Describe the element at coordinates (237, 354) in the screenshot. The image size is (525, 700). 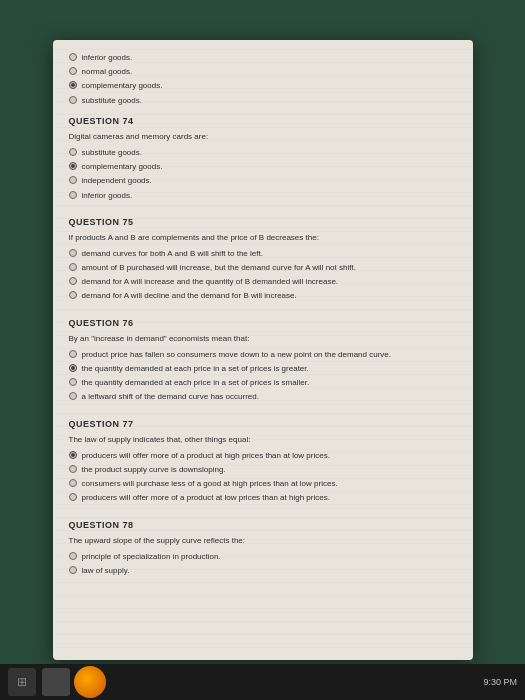
I see `option-label: product price has fallen so consumers mo…` at that location.